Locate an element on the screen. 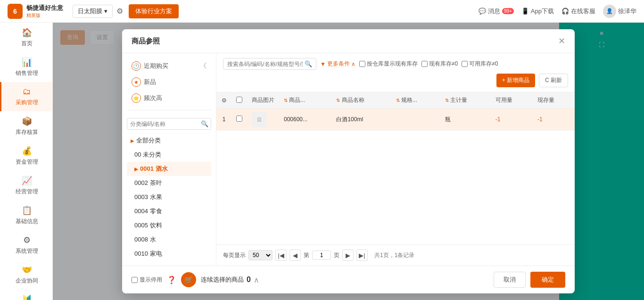 This screenshot has width=644, height=300. checkbox-stock-input is located at coordinates (424, 64).